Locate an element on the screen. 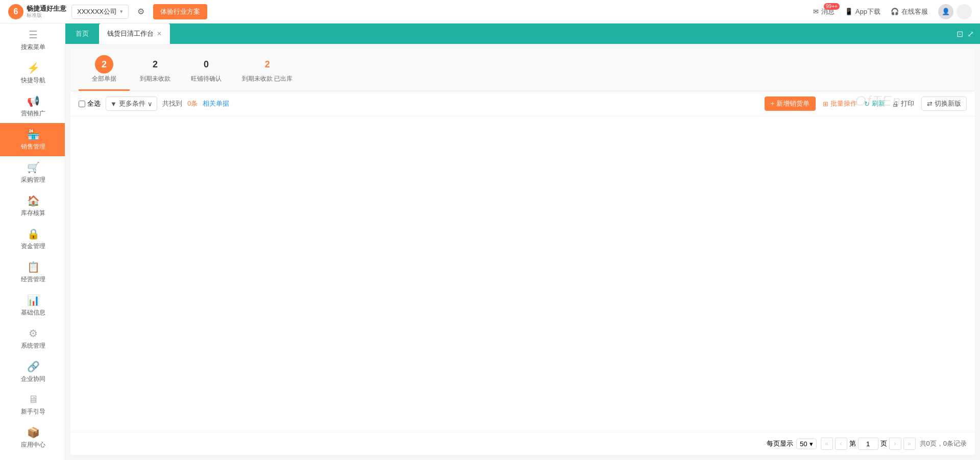 The height and width of the screenshot is (460, 980). last-page-button: » is located at coordinates (910, 444).